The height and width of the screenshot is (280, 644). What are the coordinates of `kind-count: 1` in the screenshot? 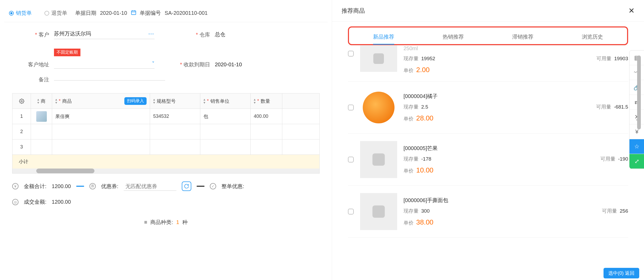 It's located at (178, 222).